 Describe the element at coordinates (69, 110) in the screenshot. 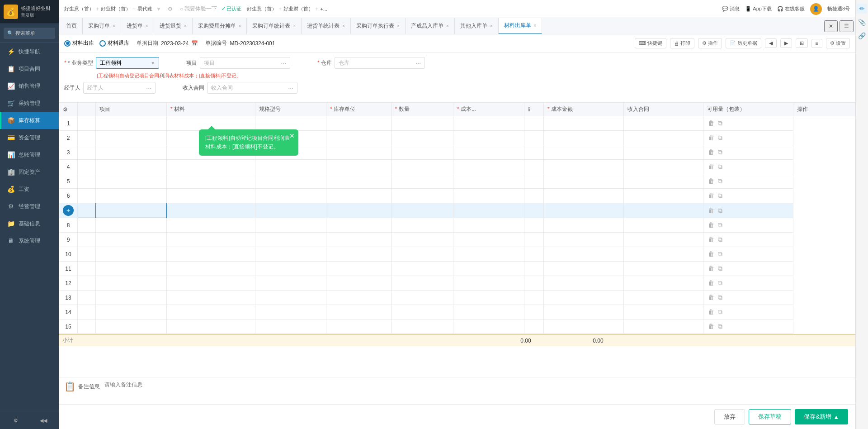

I see `col-header-settings: ⚙` at that location.